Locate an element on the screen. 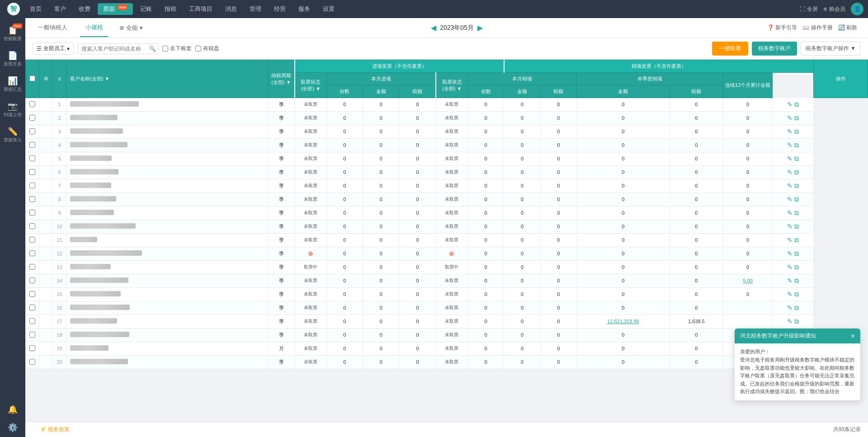 This screenshot has height=437, width=868. member-btn: ⊕ 购会员 is located at coordinates (835, 9).